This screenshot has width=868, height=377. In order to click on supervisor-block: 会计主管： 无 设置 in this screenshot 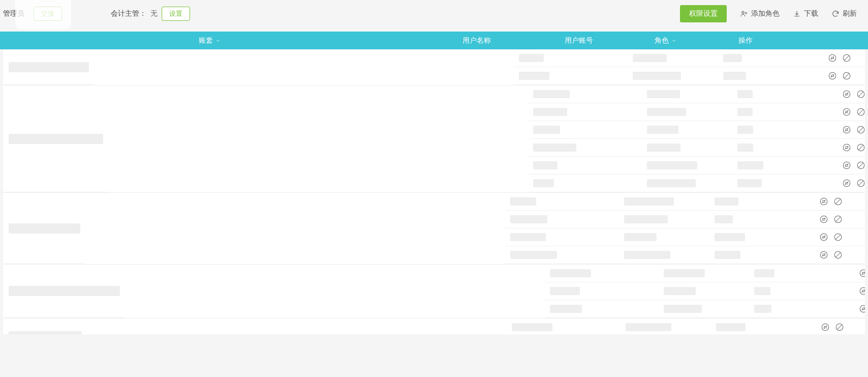, I will do `click(150, 14)`.